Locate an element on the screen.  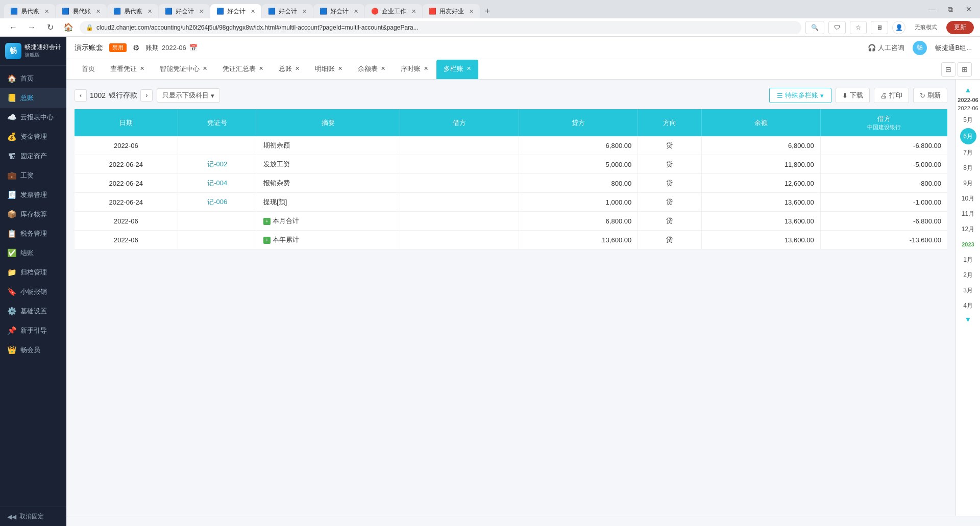
sidebar-item-发票管理: 🧾发票管理 is located at coordinates (33, 195).